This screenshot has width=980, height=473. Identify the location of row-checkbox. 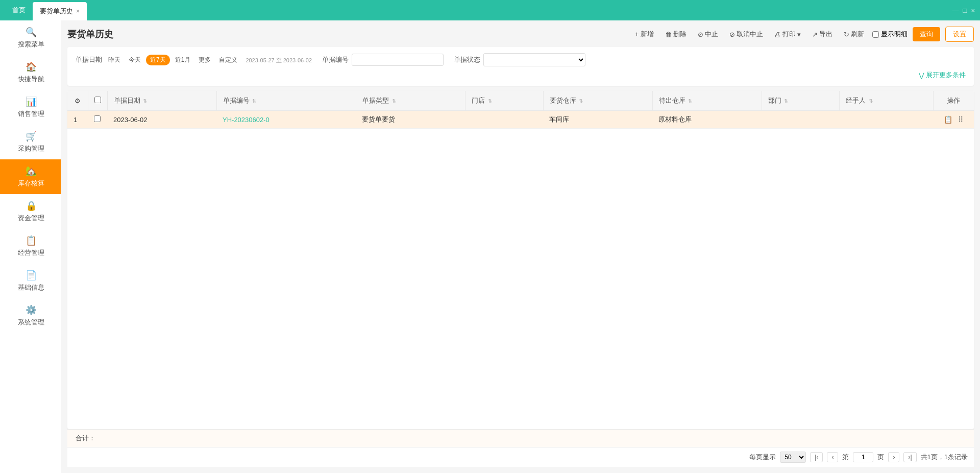
(97, 119).